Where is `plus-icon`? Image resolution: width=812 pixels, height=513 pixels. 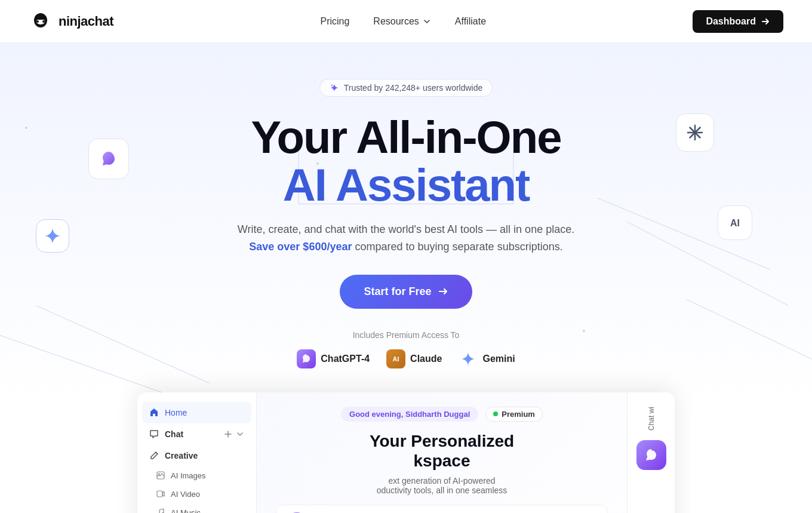
plus-icon is located at coordinates (228, 434).